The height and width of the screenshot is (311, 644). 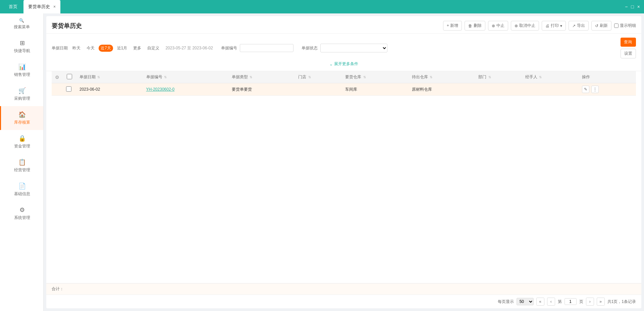 What do you see at coordinates (22, 138) in the screenshot?
I see `finance-icon: 🔒` at bounding box center [22, 138].